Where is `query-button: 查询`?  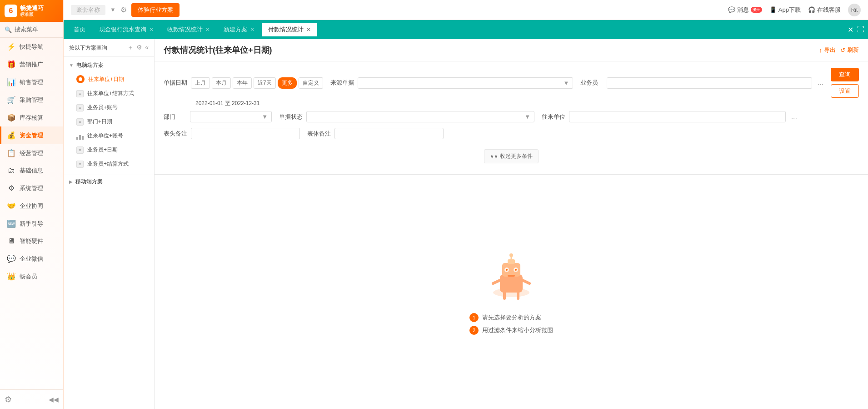 query-button: 查询 is located at coordinates (845, 75).